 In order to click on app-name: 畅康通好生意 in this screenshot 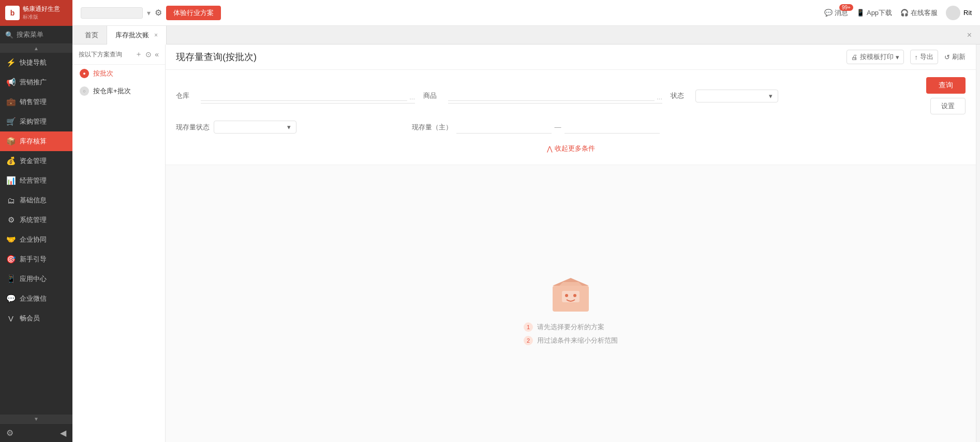, I will do `click(41, 9)`.